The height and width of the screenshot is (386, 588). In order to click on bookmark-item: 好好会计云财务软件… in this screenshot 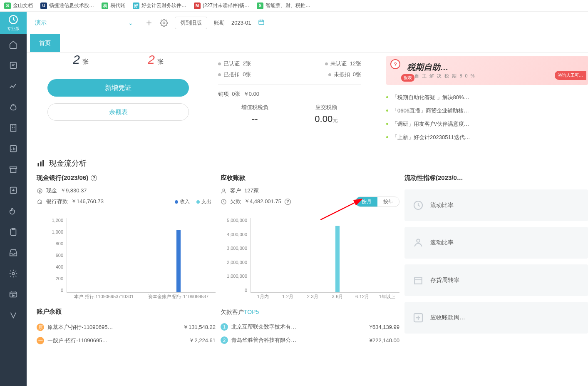, I will do `click(160, 6)`.